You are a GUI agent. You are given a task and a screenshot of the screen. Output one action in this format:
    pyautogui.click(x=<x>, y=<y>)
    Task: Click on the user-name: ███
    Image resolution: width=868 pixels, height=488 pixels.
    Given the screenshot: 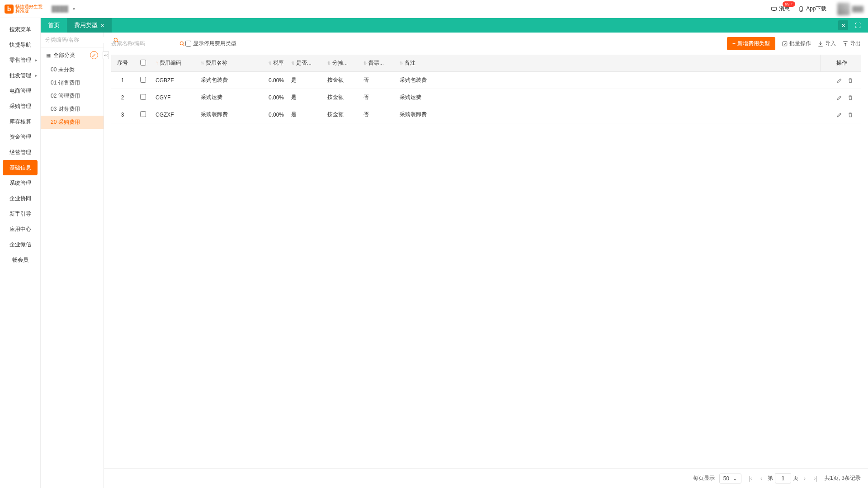 What is the action you would take?
    pyautogui.click(x=858, y=9)
    